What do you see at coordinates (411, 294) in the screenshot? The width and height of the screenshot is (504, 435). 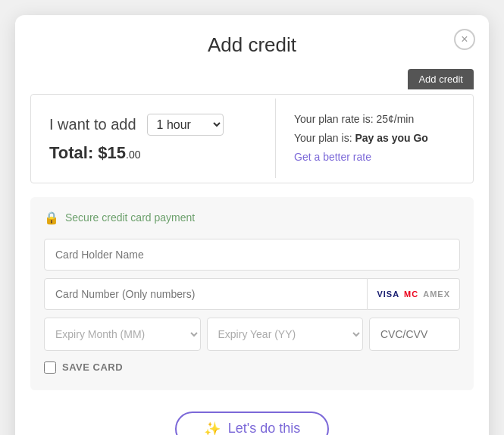 I see `mastercard-icon: MC` at bounding box center [411, 294].